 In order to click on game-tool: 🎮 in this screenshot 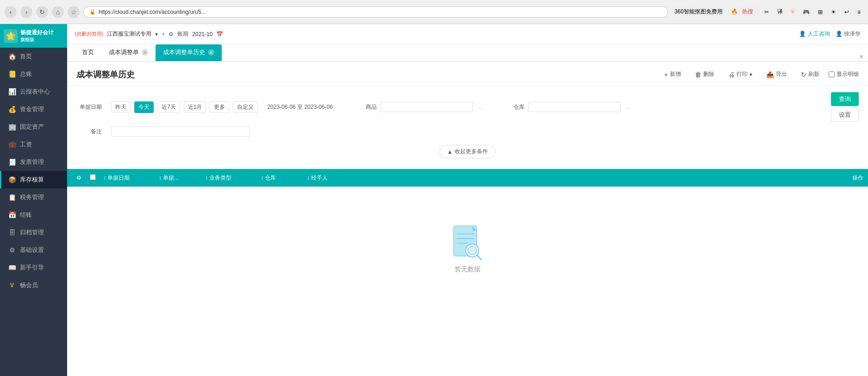, I will do `click(806, 12)`.